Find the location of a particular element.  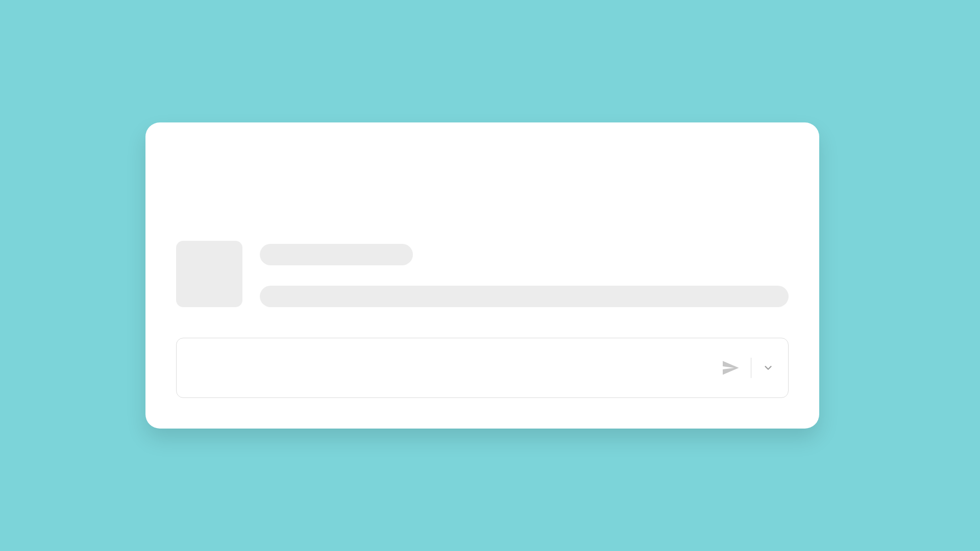

send-options-button is located at coordinates (768, 368).